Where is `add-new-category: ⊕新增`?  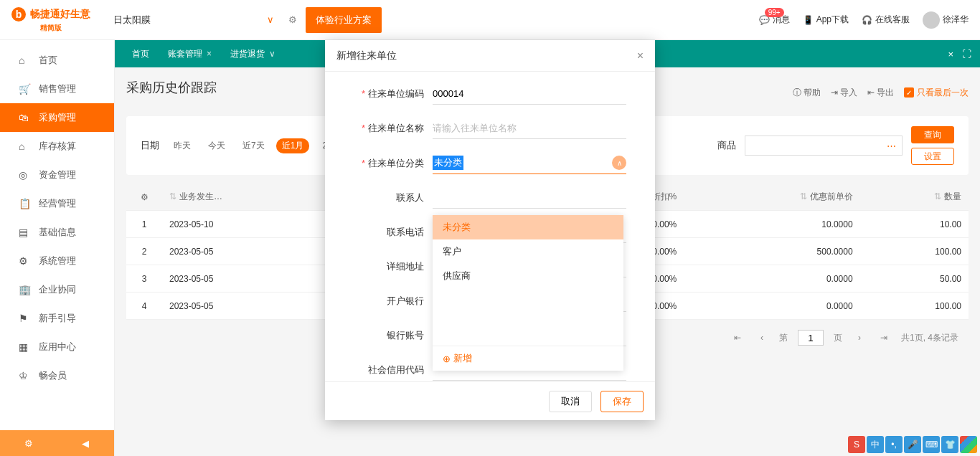
add-new-category: ⊕新增 is located at coordinates (528, 358).